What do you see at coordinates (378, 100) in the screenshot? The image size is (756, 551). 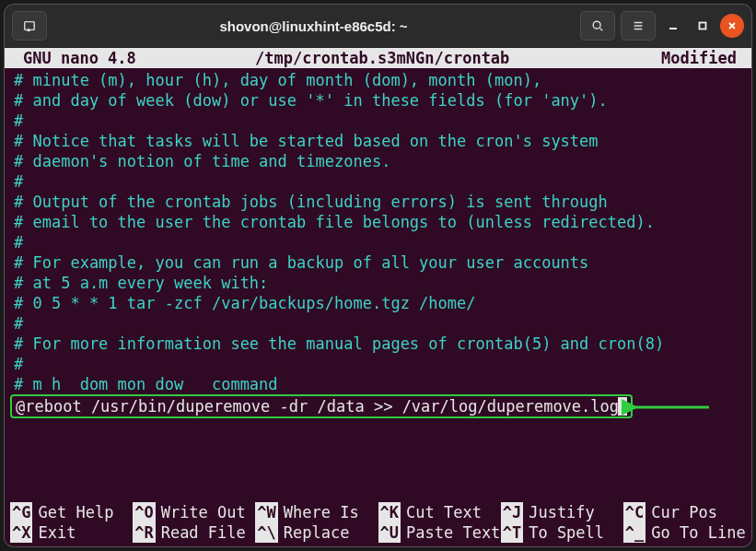 I see `editor-line: # and day of week (dow) or use '*' in th…` at bounding box center [378, 100].